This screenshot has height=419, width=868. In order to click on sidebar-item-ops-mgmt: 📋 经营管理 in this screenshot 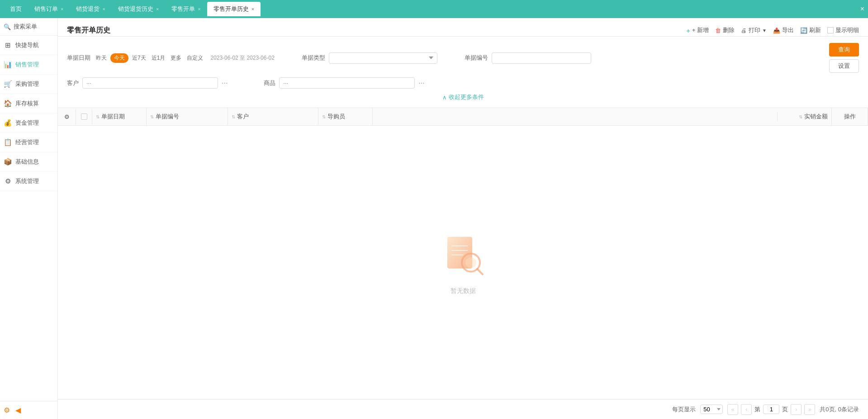, I will do `click(29, 143)`.